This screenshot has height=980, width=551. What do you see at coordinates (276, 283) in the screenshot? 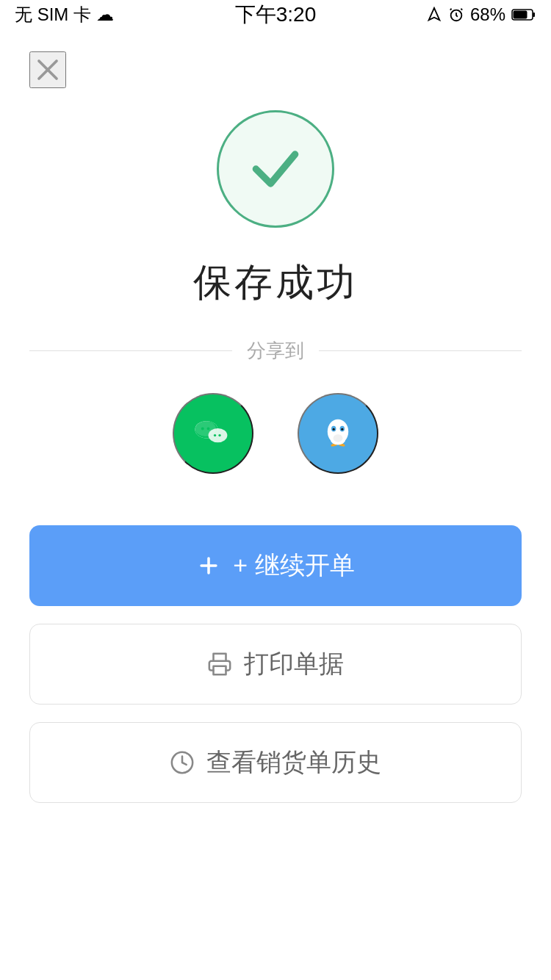
I see `success-title: 保存成功` at bounding box center [276, 283].